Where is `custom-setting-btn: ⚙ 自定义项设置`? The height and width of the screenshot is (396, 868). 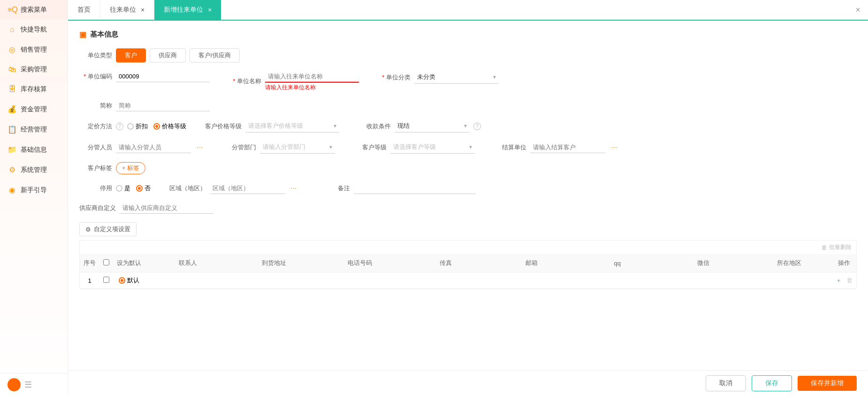 custom-setting-btn: ⚙ 自定义项设置 is located at coordinates (108, 229).